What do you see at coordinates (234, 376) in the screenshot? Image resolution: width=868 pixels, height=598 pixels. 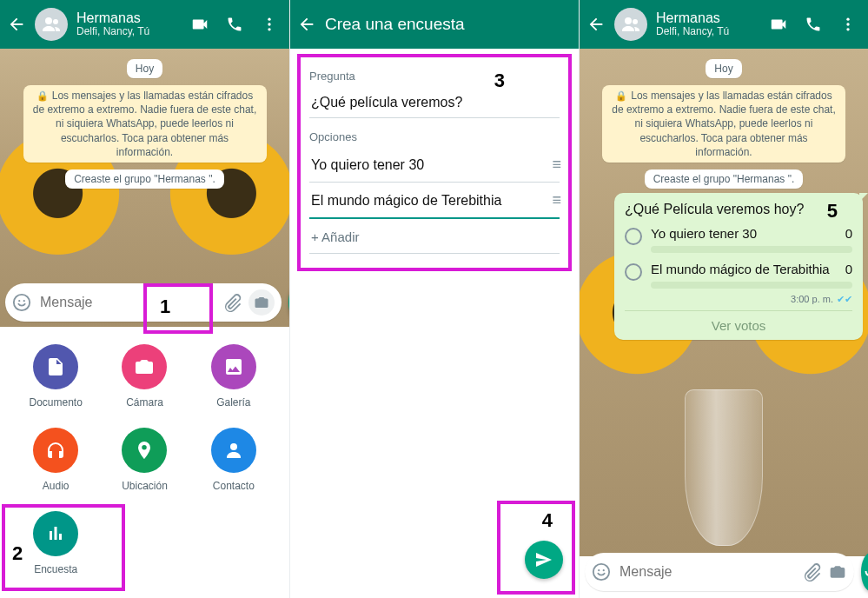 I see `attach-gallery: Galería` at bounding box center [234, 376].